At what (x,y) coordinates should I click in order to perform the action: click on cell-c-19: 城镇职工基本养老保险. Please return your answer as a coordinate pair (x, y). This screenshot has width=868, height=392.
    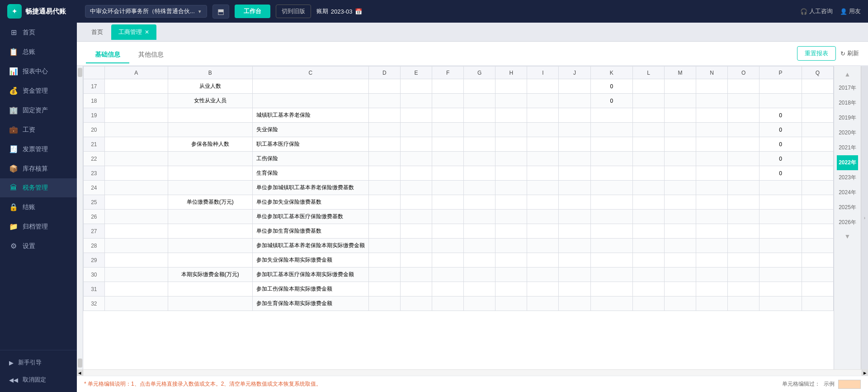
    Looking at the image, I should click on (310, 115).